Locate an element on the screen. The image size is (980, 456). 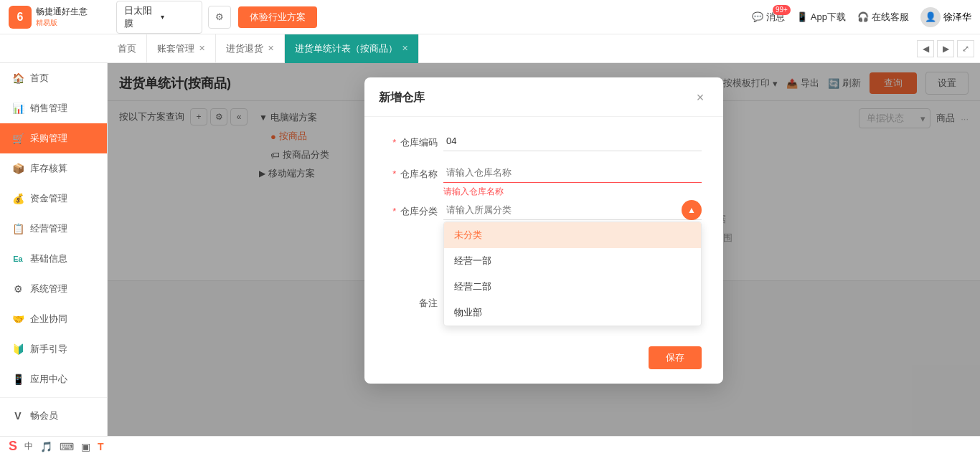
tab-bar: 首页 账套管理 ✕ 进货退货 ✕ 进货单统计表（按商品） ✕ ◀ ▶ ⤢ is located at coordinates (490, 49).